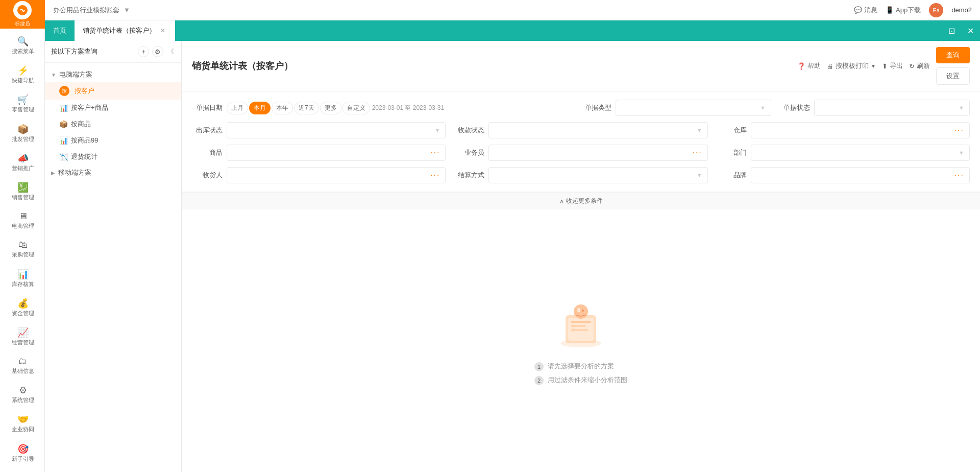  I want to click on sidebar-item-search-menu: 🔍 搜索菜单, so click(22, 45).